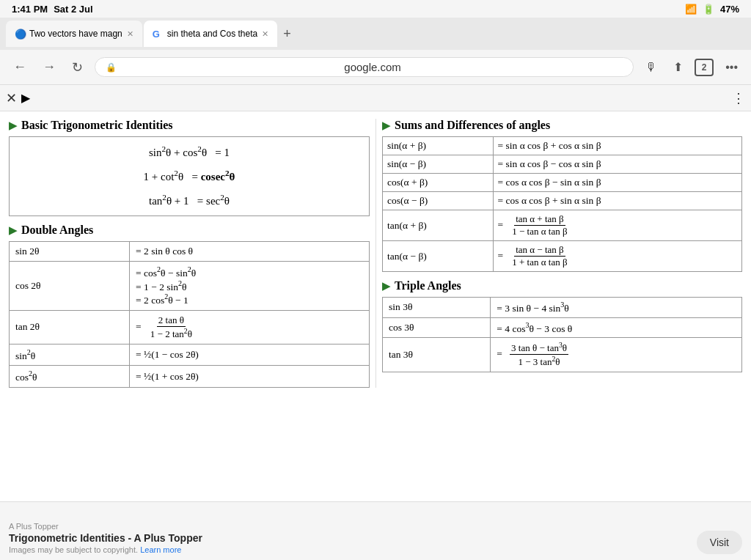  I want to click on basic-trig-title: Basic Trigonometric Identities, so click(97, 125).